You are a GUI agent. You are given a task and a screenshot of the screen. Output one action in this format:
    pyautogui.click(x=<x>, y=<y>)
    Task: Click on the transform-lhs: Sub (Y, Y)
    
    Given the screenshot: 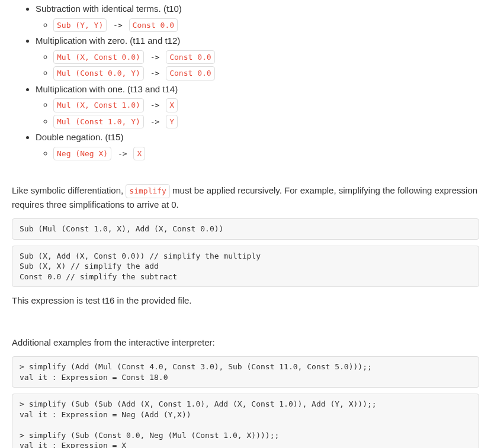 What is the action you would take?
    pyautogui.click(x=80, y=25)
    